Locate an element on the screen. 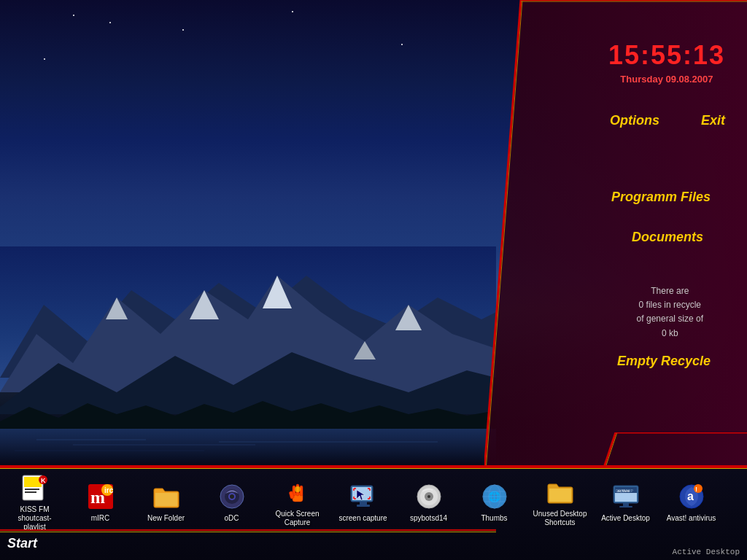  svg-text: K is located at coordinates (44, 481).